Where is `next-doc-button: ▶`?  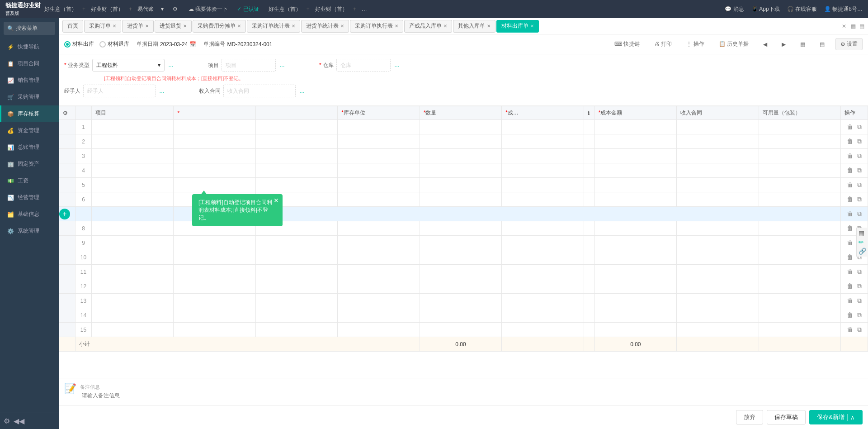 next-doc-button: ▶ is located at coordinates (784, 44).